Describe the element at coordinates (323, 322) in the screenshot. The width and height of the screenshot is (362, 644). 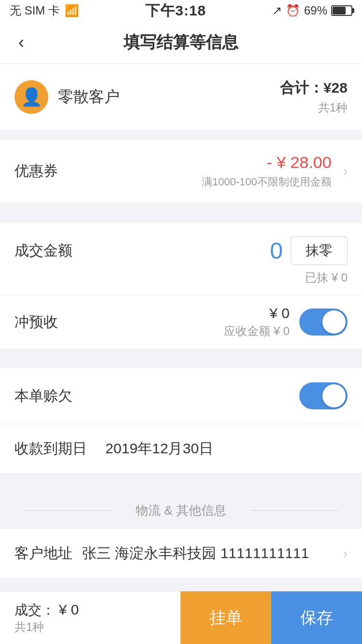
I see `prepay-toggle` at that location.